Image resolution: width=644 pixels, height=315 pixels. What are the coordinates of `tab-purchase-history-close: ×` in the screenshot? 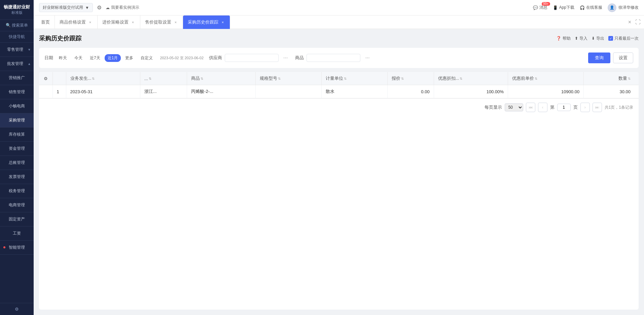 It's located at (223, 22).